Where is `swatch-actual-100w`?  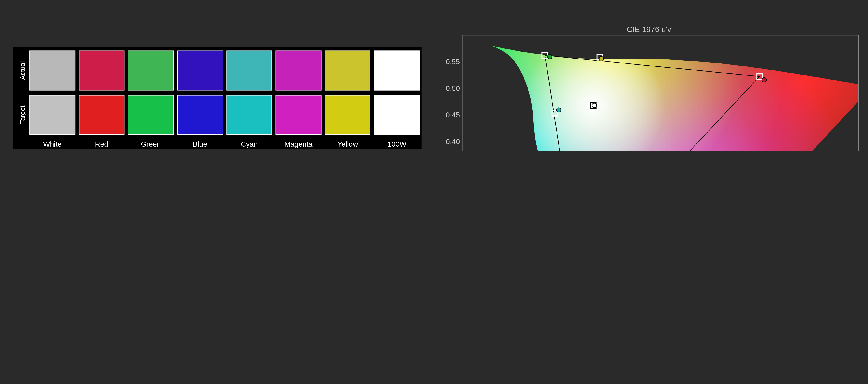 swatch-actual-100w is located at coordinates (397, 71).